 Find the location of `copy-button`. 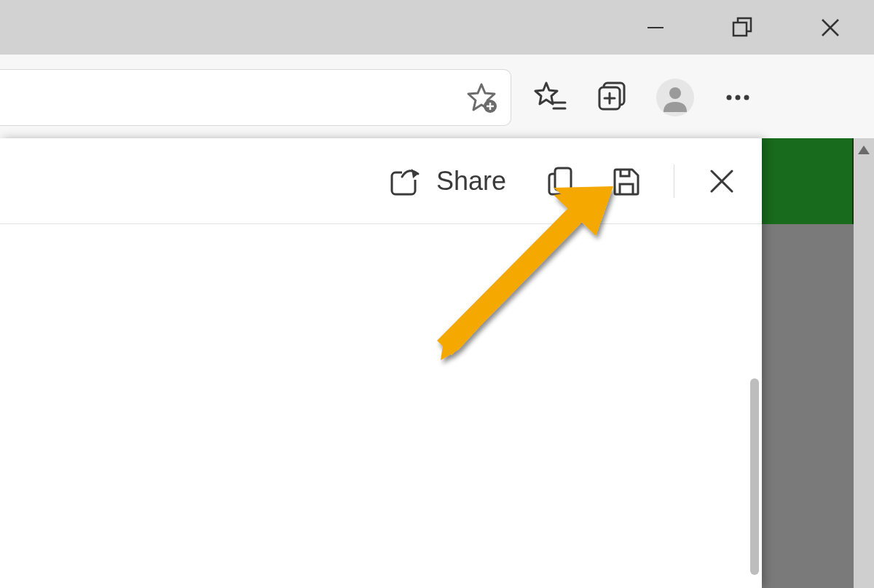

copy-button is located at coordinates (561, 181).